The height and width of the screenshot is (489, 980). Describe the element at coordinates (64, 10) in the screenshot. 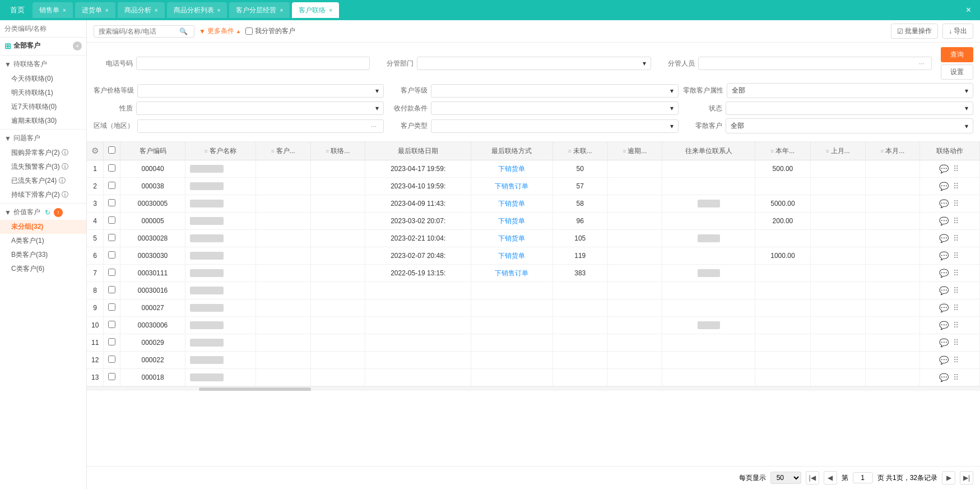

I see `close-sales-tab-icon: ×` at that location.